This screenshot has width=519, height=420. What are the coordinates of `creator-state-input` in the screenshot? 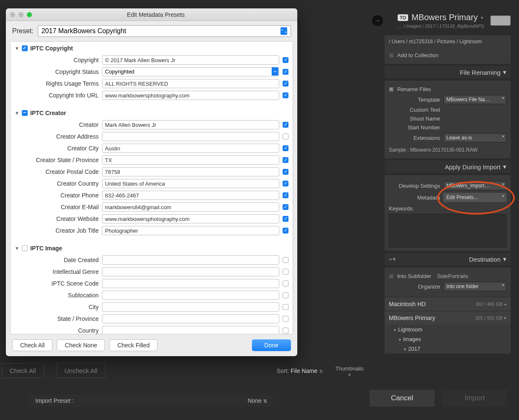 It's located at (191, 160).